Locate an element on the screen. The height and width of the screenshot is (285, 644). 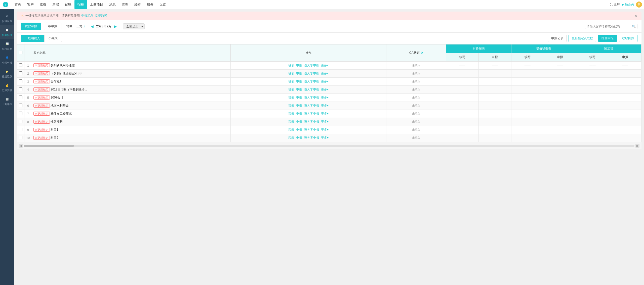
op-declare-3: 申报 is located at coordinates (299, 89).